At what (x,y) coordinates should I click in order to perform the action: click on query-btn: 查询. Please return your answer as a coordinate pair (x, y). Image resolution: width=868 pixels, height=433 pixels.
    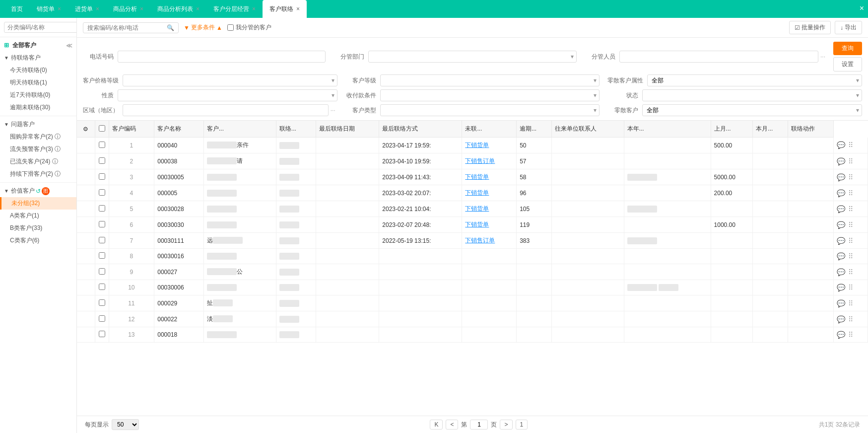
    Looking at the image, I should click on (848, 49).